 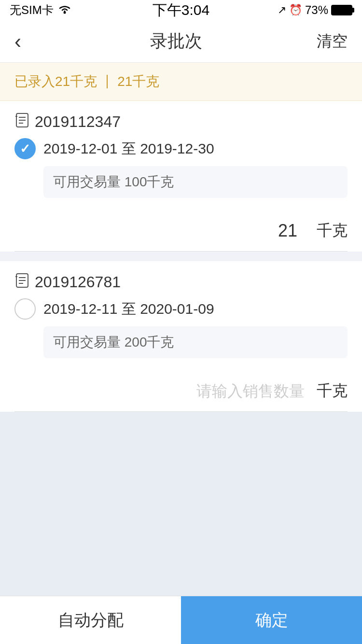 I want to click on page-title: 录批次, so click(x=176, y=42).